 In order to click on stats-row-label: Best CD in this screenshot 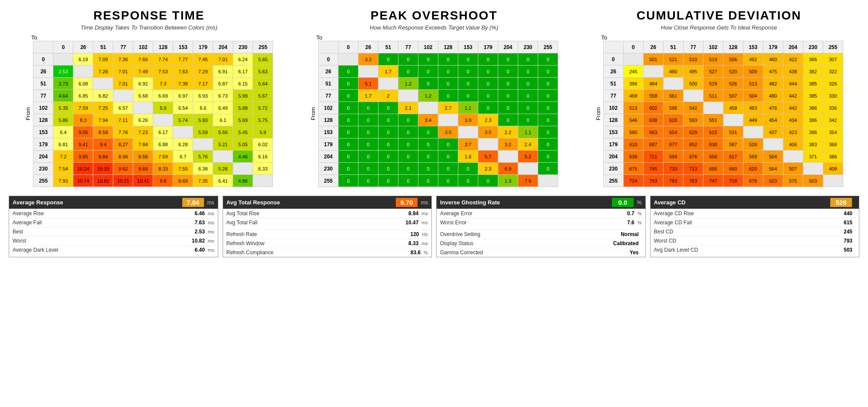, I will do `click(664, 232)`.